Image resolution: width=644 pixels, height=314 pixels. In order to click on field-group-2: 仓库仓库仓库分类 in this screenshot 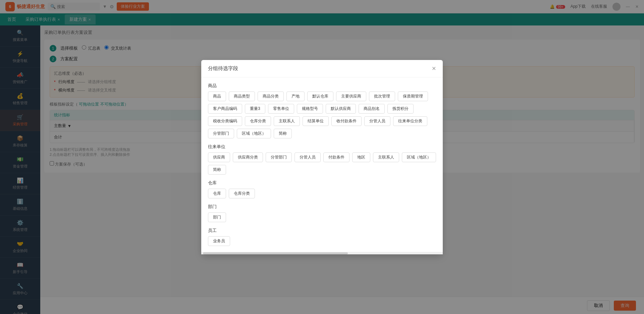, I will do `click(322, 189)`.